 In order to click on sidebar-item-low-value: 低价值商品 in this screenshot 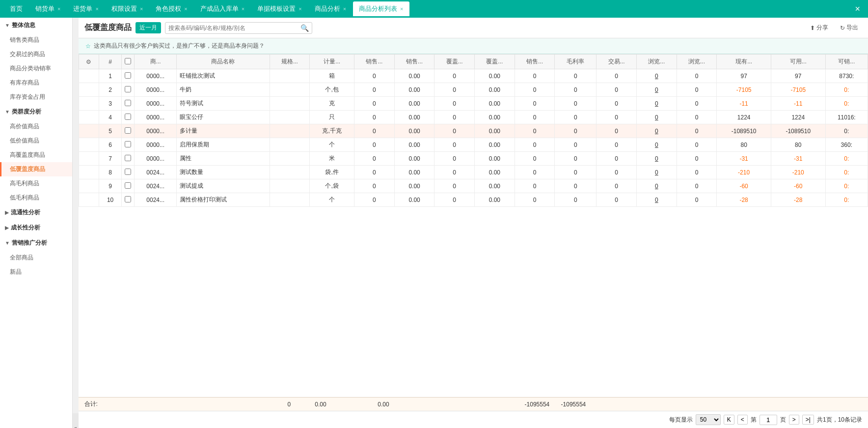, I will do `click(36, 141)`.